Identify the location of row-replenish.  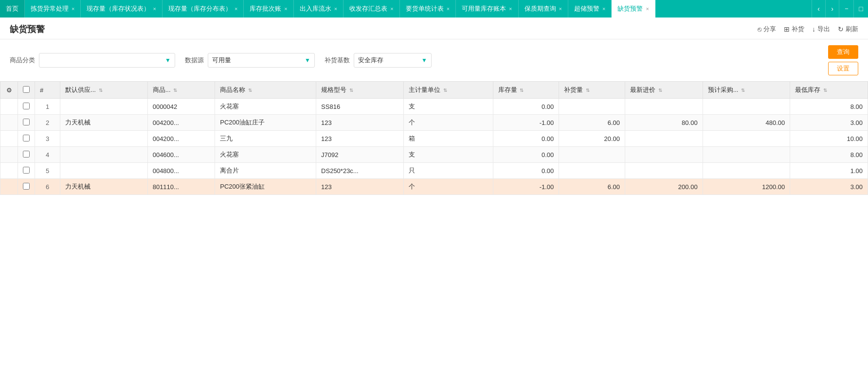
(592, 155).